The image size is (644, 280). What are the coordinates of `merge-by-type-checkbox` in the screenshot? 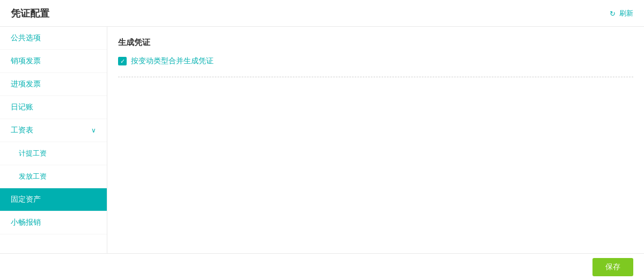 It's located at (122, 61).